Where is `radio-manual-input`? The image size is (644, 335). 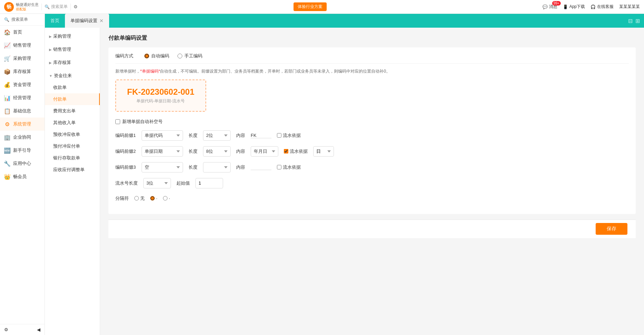
radio-manual-input is located at coordinates (180, 56).